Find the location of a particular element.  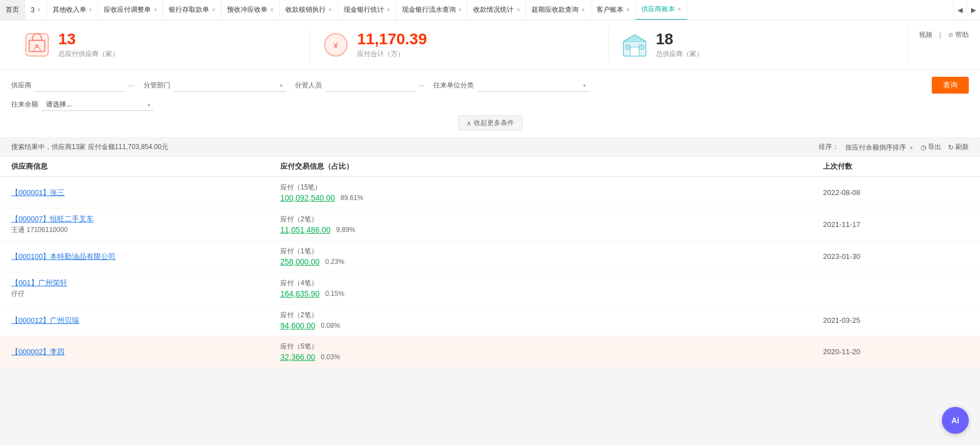

col-header-trans: 应付交易信息（占比） is located at coordinates (552, 166).